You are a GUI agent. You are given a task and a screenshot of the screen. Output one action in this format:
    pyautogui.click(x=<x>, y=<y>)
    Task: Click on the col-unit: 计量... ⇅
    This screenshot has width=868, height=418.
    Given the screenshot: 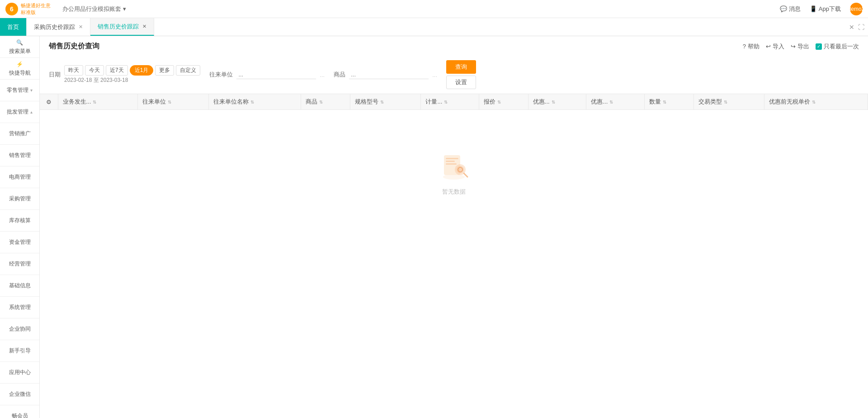 What is the action you would take?
    pyautogui.click(x=450, y=102)
    